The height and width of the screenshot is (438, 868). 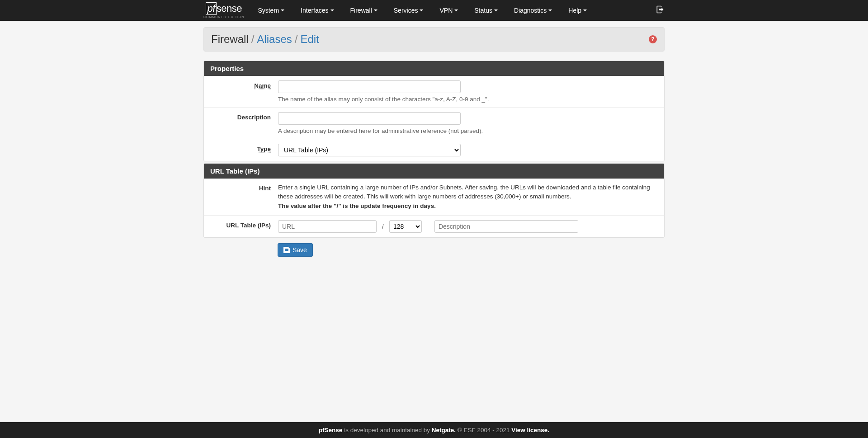 I want to click on logo-text: pfsense, so click(x=224, y=9).